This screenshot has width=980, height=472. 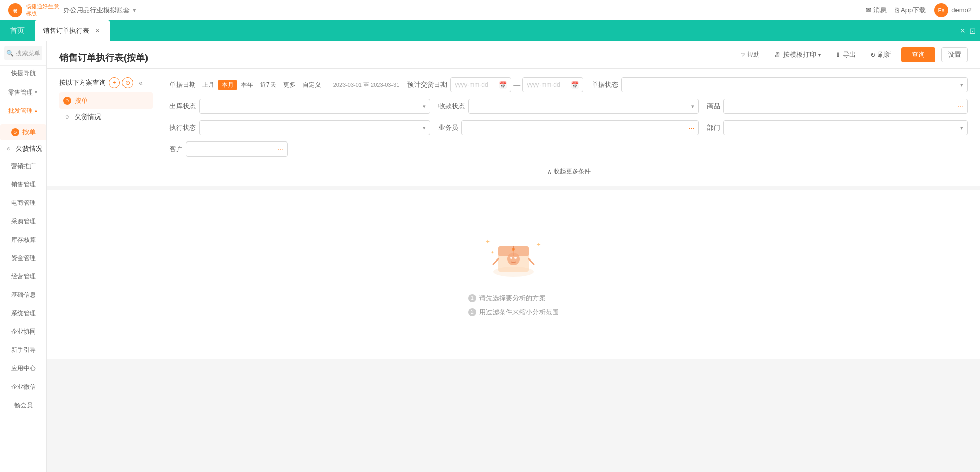 What do you see at coordinates (911, 10) in the screenshot?
I see `app-download-button: ⎘ App下载` at bounding box center [911, 10].